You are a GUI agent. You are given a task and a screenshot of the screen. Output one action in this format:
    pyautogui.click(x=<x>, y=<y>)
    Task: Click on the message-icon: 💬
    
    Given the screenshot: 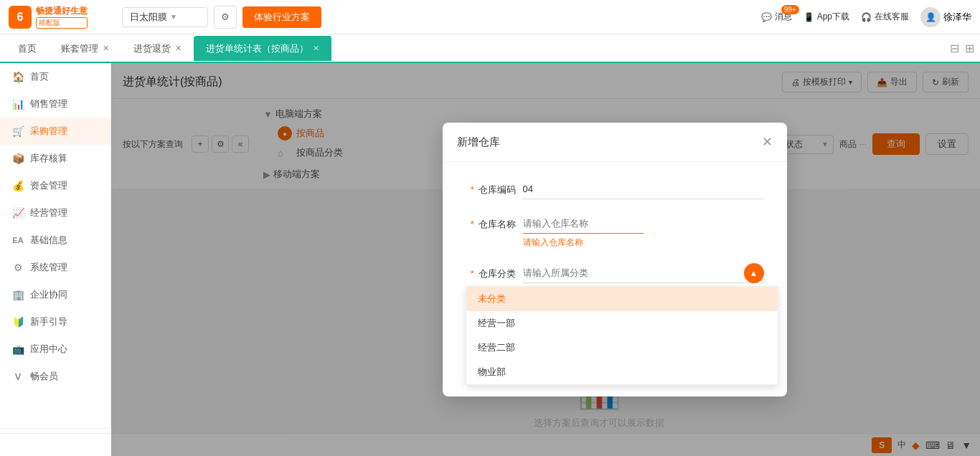 What is the action you would take?
    pyautogui.click(x=766, y=17)
    